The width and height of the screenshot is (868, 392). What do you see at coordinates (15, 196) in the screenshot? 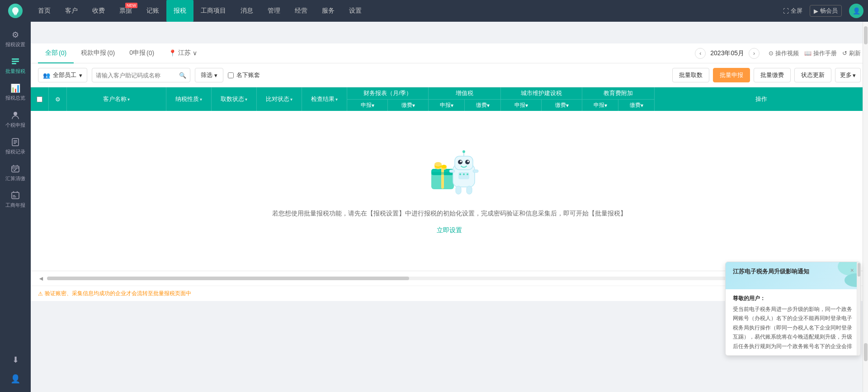
I see `annual-report-icon` at bounding box center [15, 196].